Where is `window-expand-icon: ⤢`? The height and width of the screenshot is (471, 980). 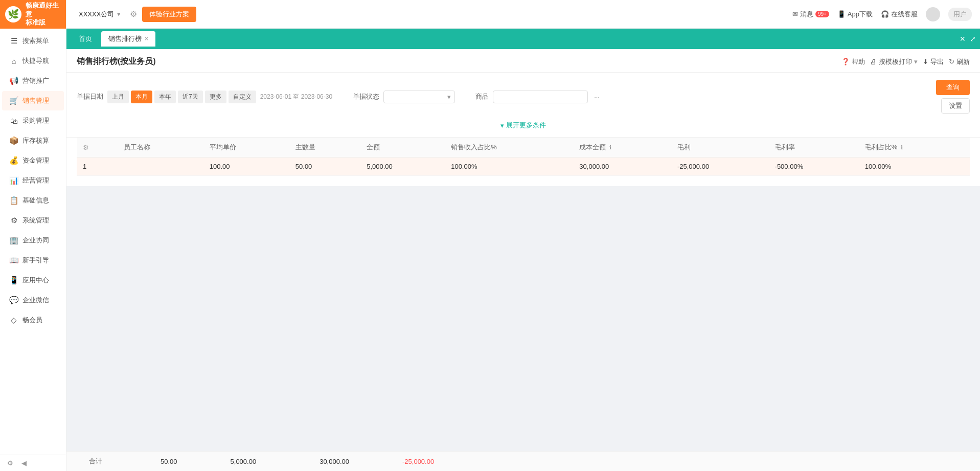
window-expand-icon: ⤢ is located at coordinates (973, 39).